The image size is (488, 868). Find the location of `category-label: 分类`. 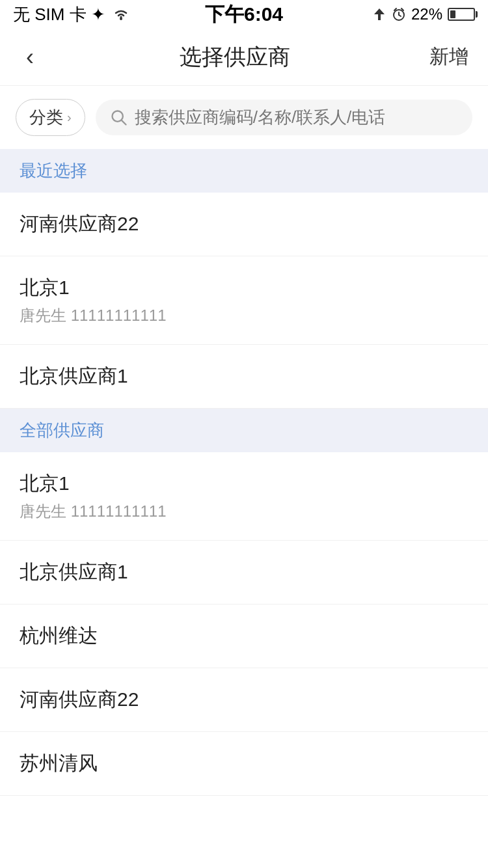

category-label: 分类 is located at coordinates (46, 117).